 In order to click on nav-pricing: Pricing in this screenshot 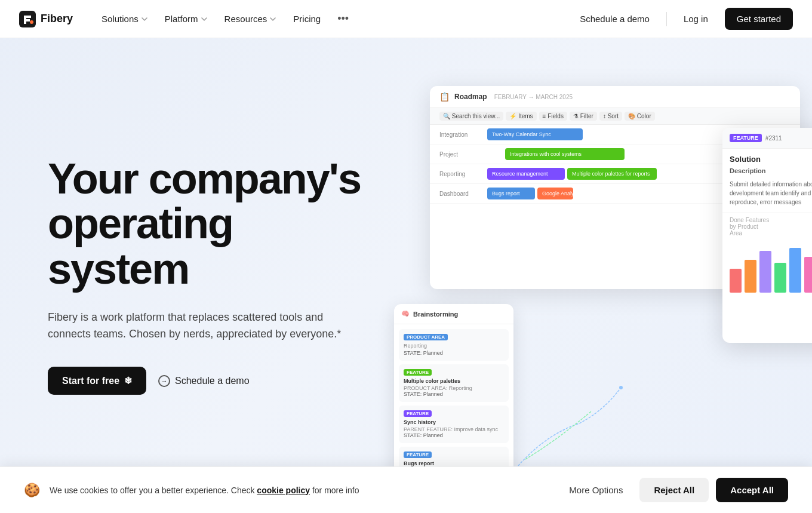, I will do `click(307, 19)`.